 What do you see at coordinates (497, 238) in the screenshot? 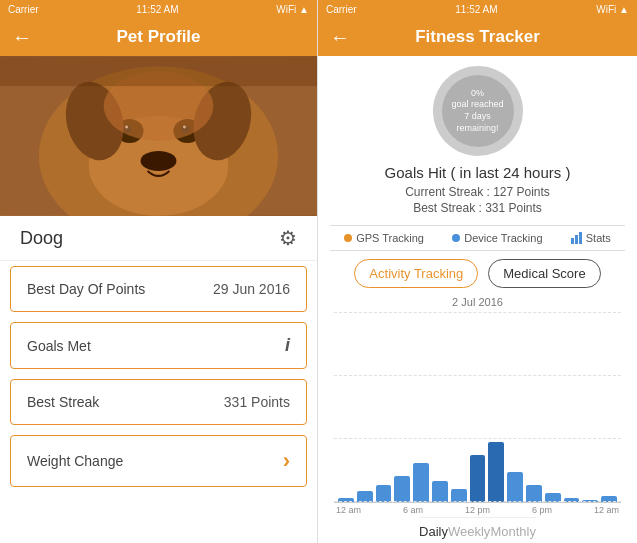
I see `device-tracking-tab: Device Tracking` at bounding box center [497, 238].